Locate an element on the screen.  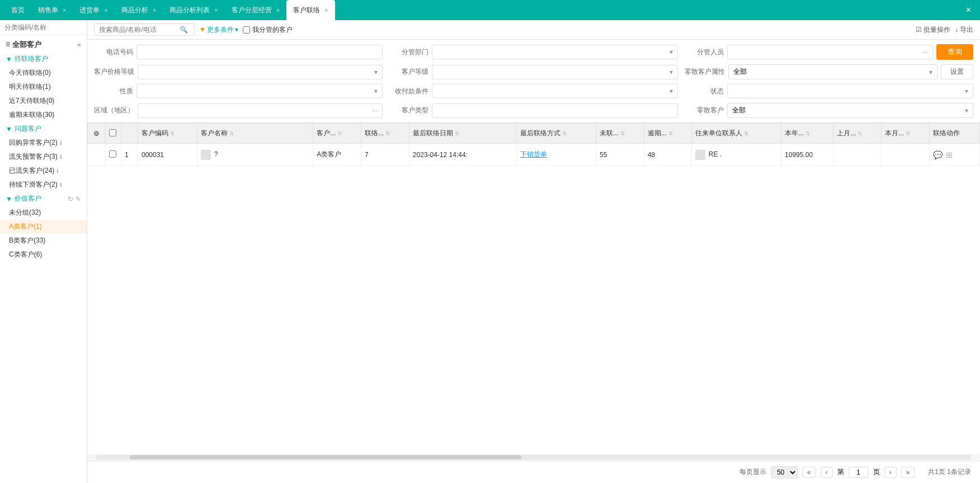
close-product-list-tab: × is located at coordinates (216, 10).